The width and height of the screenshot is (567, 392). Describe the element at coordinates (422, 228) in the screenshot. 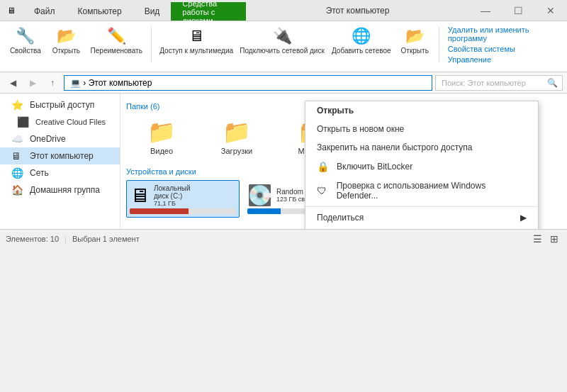

I see `ctx-restore-version: Восстановить прежнюю версию` at that location.